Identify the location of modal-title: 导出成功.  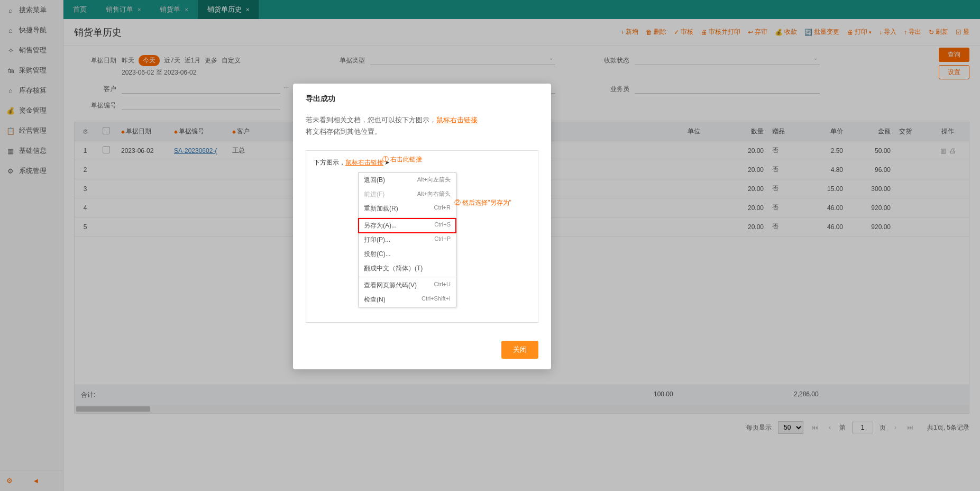
(422, 99).